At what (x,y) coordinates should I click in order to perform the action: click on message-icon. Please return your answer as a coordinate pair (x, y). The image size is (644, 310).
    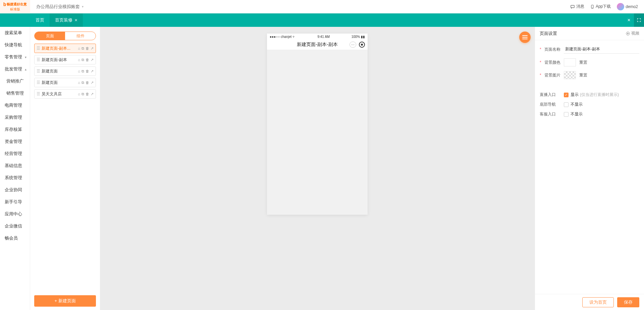
    Looking at the image, I should click on (573, 7).